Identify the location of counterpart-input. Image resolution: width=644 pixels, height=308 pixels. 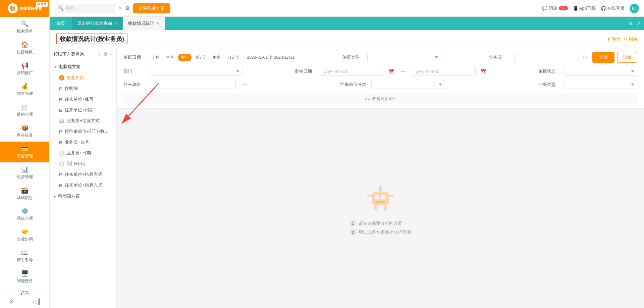
(192, 85).